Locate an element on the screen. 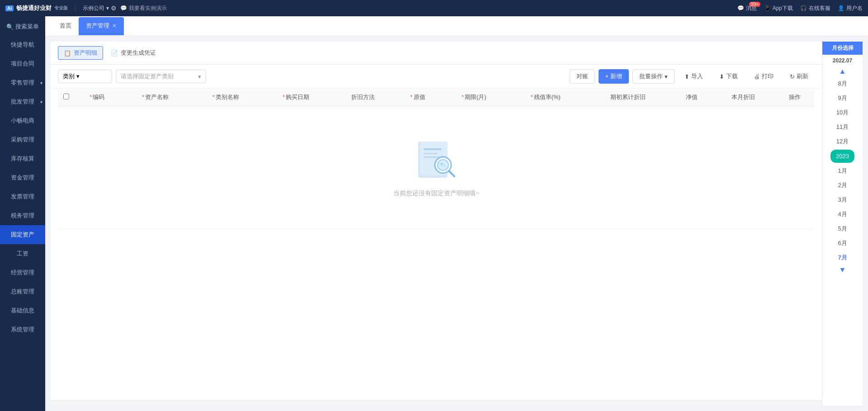 Image resolution: width=868 pixels, height=411 pixels. month-item-10: 10月 is located at coordinates (843, 113).